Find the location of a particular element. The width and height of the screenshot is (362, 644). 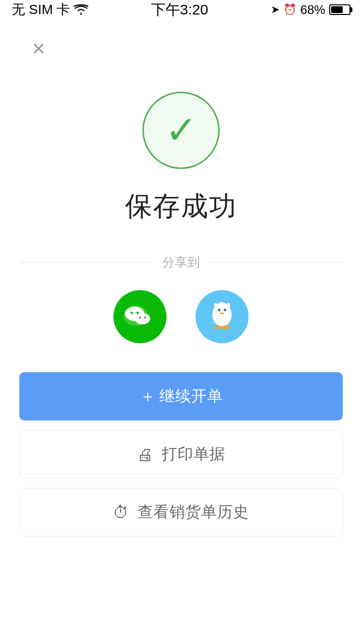

battery-icon is located at coordinates (340, 10).